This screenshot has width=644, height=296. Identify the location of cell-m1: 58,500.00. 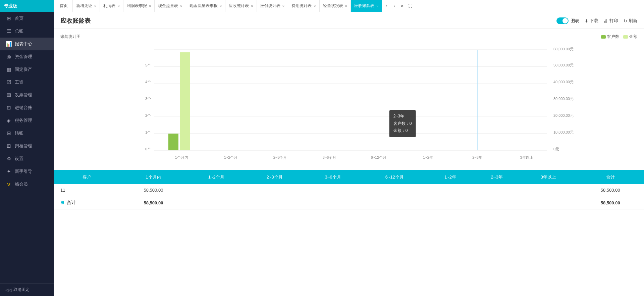
(154, 190).